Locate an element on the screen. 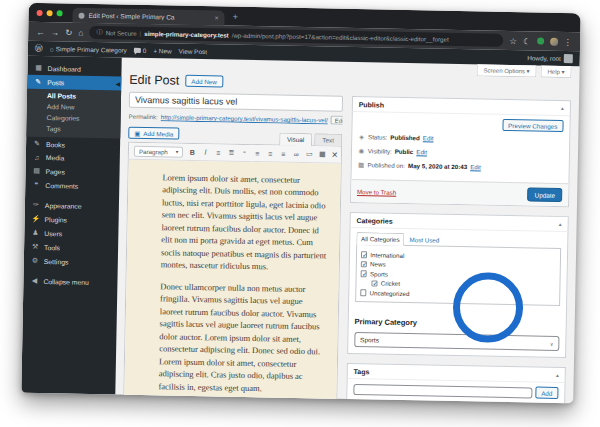 This screenshot has height=427, width=600. status-value: Published is located at coordinates (405, 138).